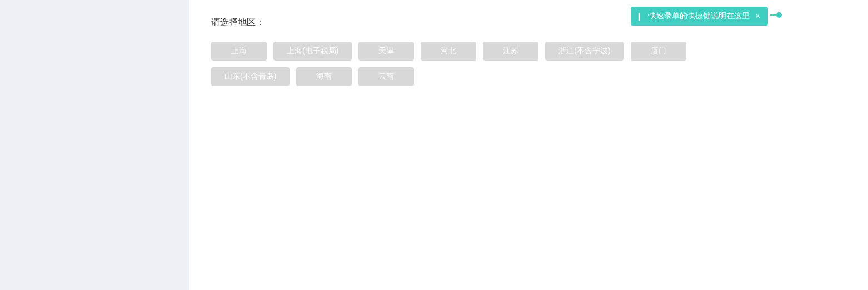  I want to click on region-btn-tianjin: 天津, so click(386, 51).